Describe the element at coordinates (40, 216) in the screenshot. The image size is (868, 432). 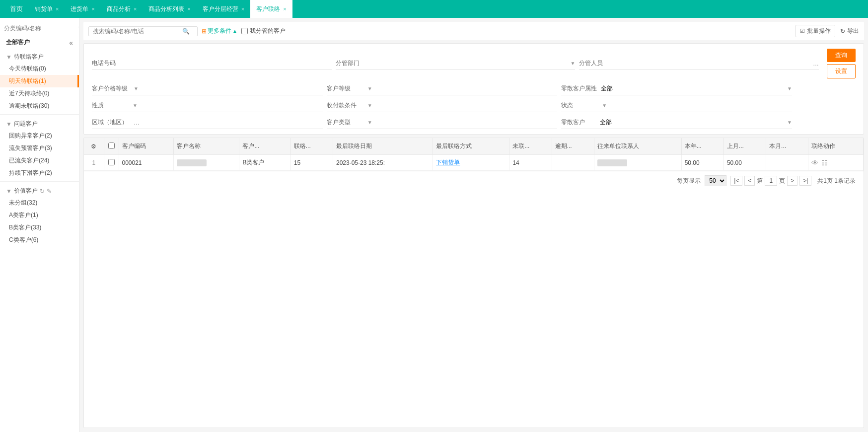
I see `sidebar-item-a-class: A类客户(1)` at that location.